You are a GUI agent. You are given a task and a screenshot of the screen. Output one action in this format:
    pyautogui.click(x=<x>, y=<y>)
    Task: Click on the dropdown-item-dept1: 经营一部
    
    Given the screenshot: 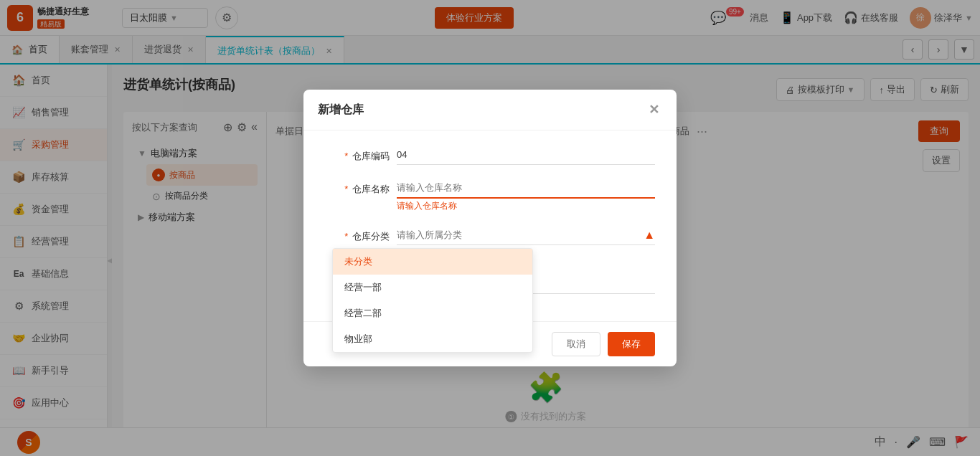 What is the action you would take?
    pyautogui.click(x=433, y=288)
    